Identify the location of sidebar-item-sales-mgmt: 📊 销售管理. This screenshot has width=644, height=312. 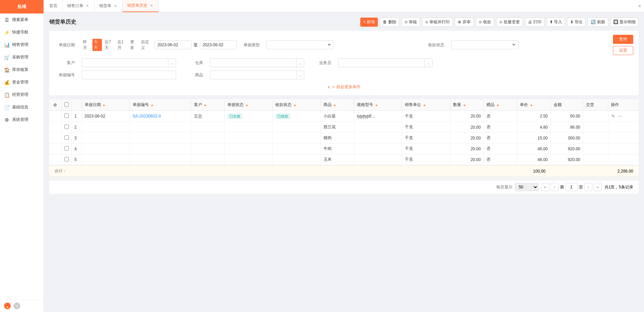
(22, 45).